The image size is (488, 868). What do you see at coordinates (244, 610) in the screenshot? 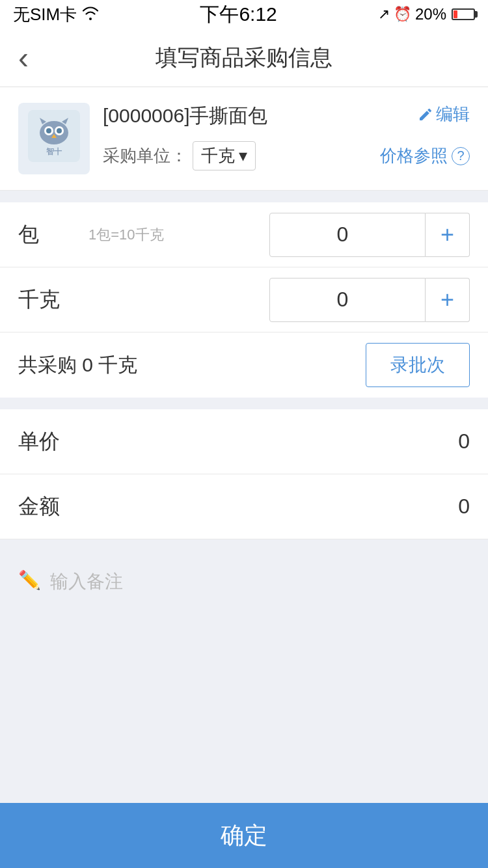
I see `notes-section: ✏️ 输入备注` at bounding box center [244, 610].